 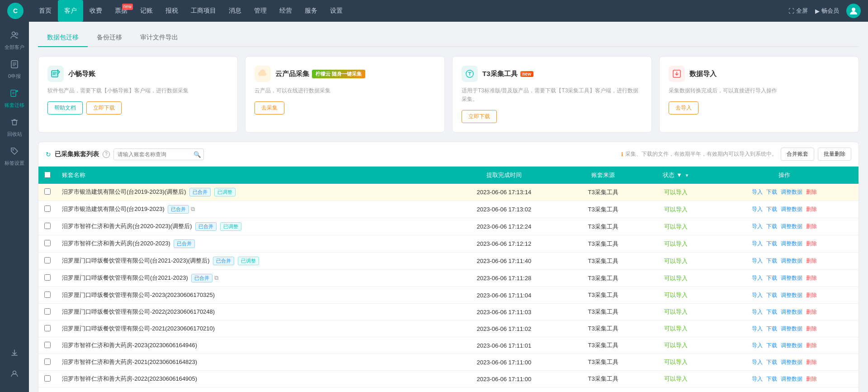 What do you see at coordinates (172, 11) in the screenshot?
I see `nav-tax: 报税` at bounding box center [172, 11].